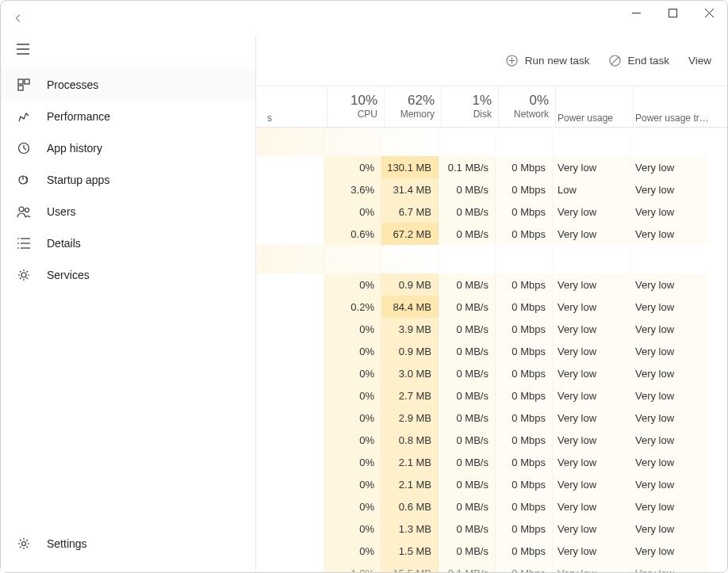 This screenshot has width=728, height=573. What do you see at coordinates (364, 18) in the screenshot?
I see `titlebar` at bounding box center [364, 18].